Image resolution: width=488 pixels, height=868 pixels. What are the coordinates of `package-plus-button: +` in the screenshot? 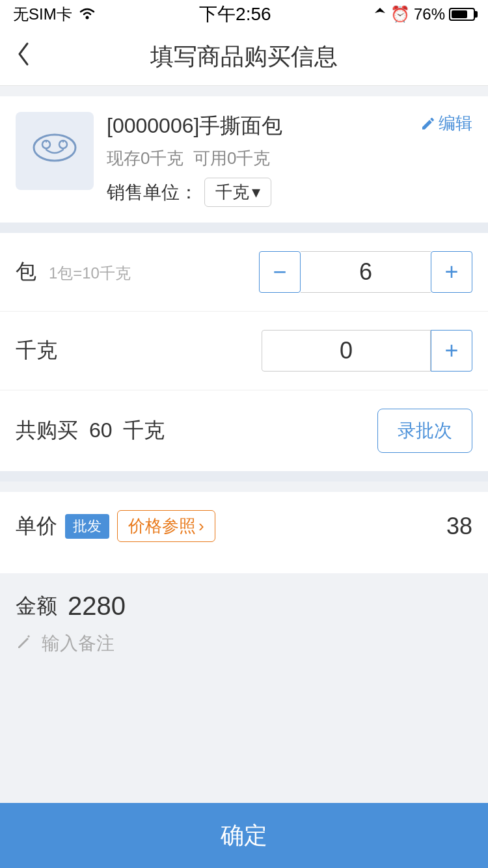 It's located at (452, 272).